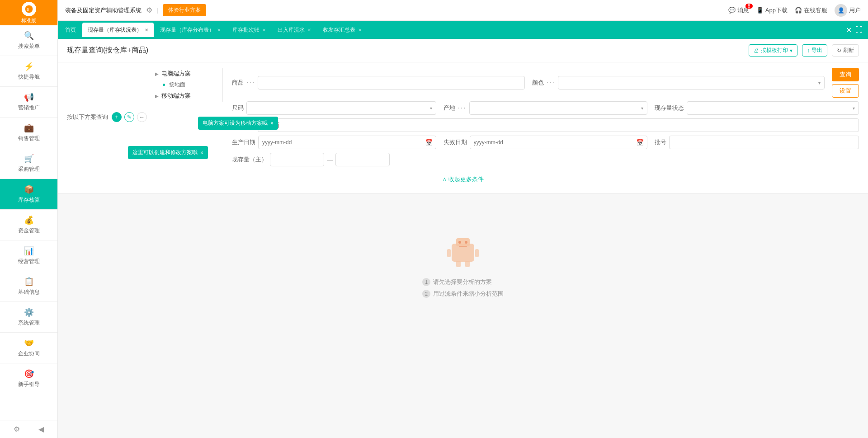 The height and width of the screenshot is (438, 868). What do you see at coordinates (732, 10) in the screenshot?
I see `message-icon: 💬` at bounding box center [732, 10].